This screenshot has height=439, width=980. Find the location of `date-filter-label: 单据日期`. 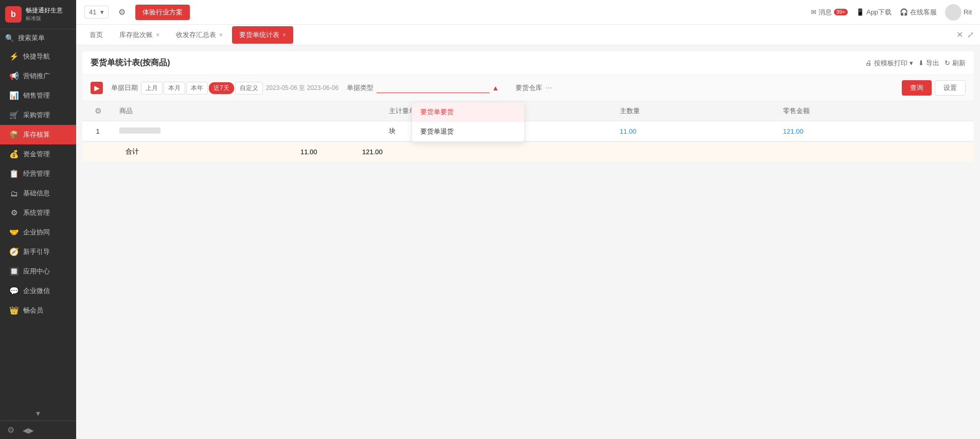

date-filter-label: 单据日期 is located at coordinates (124, 88).